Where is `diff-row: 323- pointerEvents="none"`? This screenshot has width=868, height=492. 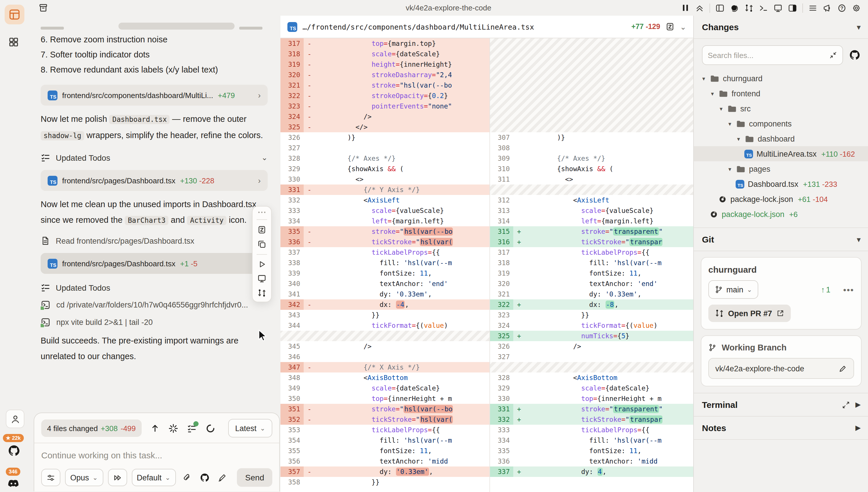
diff-row: 323- pointerEvents="none" is located at coordinates (385, 106).